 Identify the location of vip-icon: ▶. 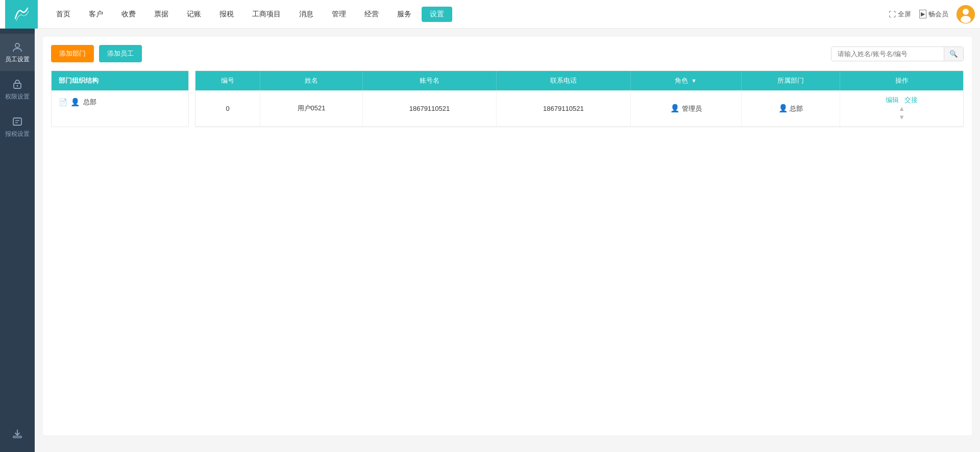
(923, 14).